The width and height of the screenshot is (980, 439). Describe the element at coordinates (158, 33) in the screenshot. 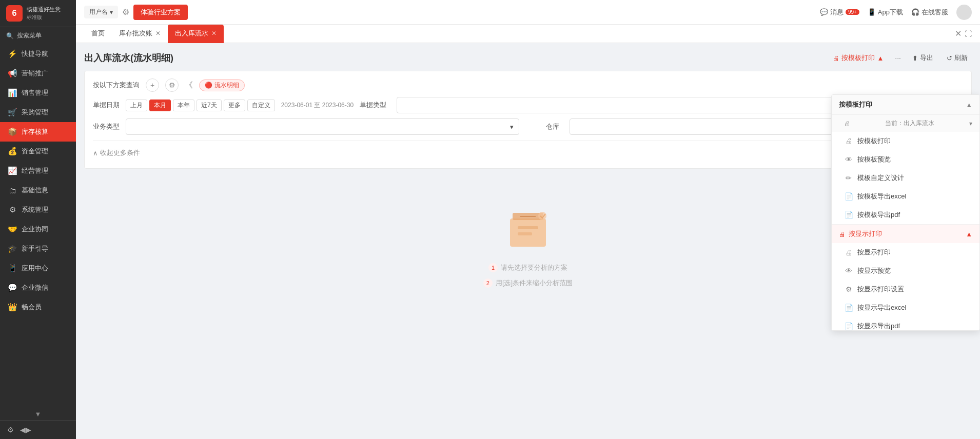

I see `tab-batch-close: ✕` at that location.